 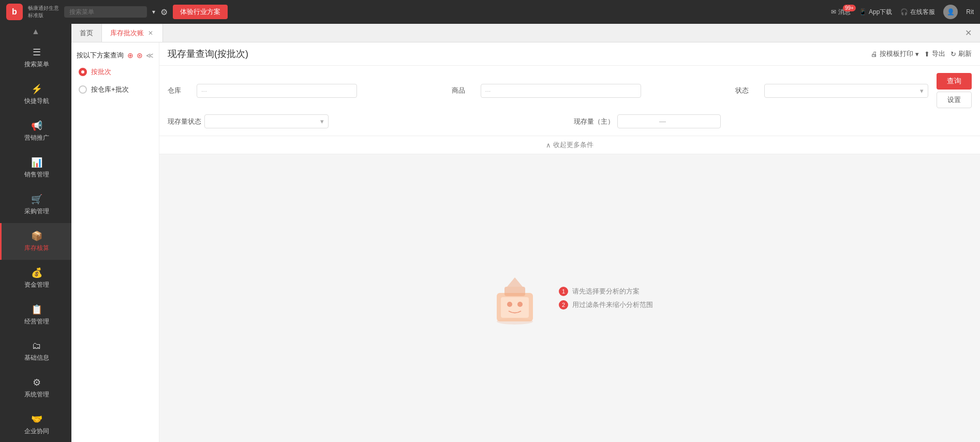 I want to click on filter-by-batch: 按批次, so click(x=115, y=72).